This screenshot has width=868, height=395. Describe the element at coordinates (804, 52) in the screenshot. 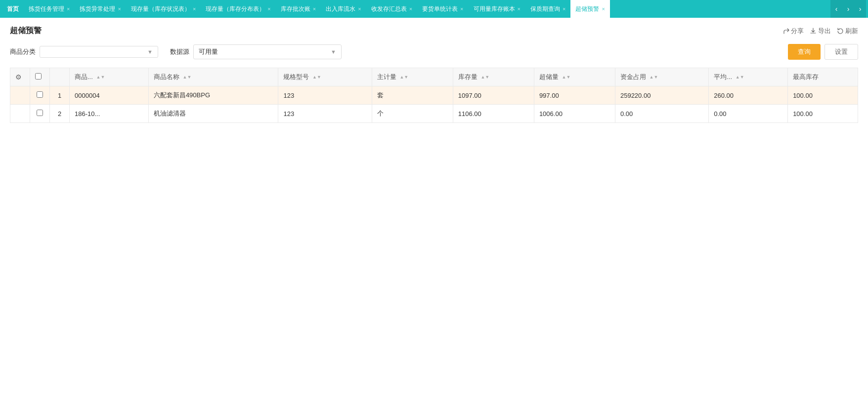

I see `query-button: 查询` at that location.